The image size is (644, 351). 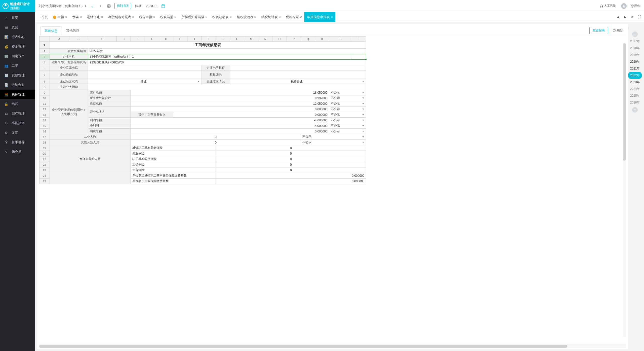 I want to click on reset-report-button: 重置报表, so click(x=599, y=31).